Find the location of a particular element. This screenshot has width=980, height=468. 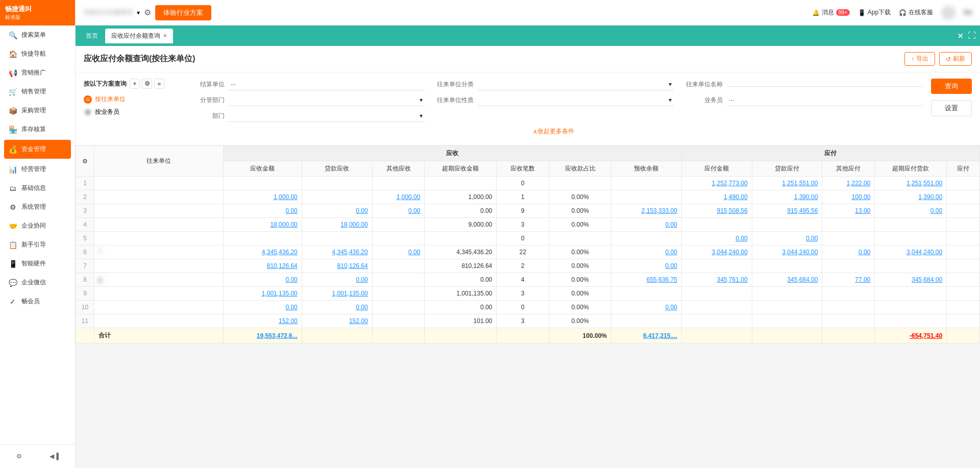

table-cell: 915,508.56 is located at coordinates (717, 211).